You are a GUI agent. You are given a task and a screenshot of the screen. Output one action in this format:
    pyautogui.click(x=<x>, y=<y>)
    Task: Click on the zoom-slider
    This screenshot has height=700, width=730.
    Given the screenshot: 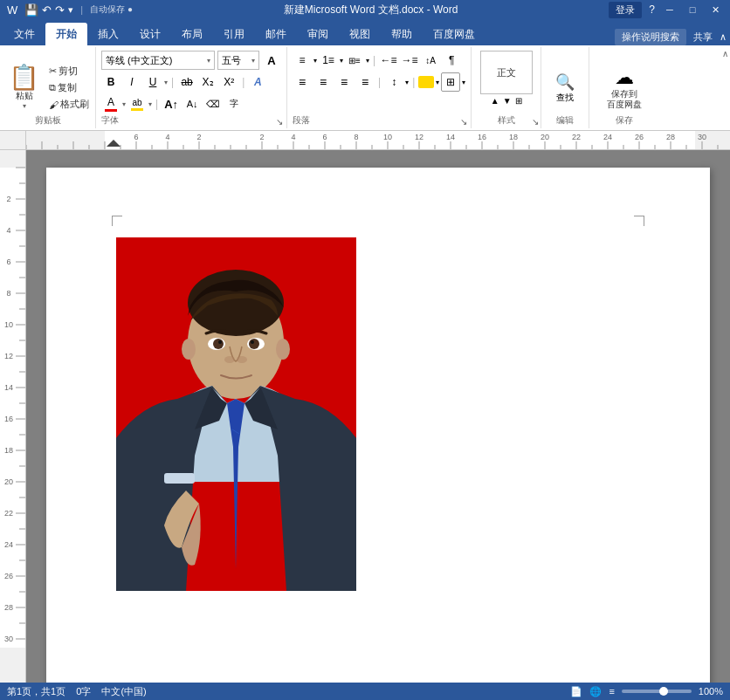 What is the action you would take?
    pyautogui.click(x=657, y=691)
    